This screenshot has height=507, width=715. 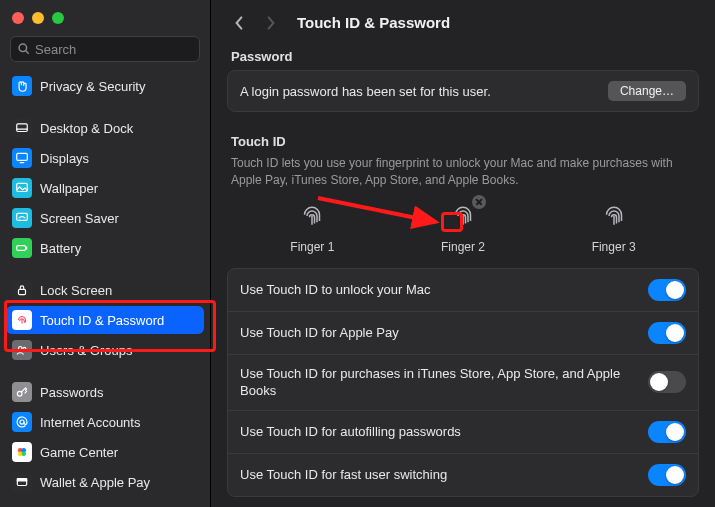 What do you see at coordinates (105, 128) in the screenshot?
I see `sidebar-item-desktop-dock: Desktop & Dock` at bounding box center [105, 128].